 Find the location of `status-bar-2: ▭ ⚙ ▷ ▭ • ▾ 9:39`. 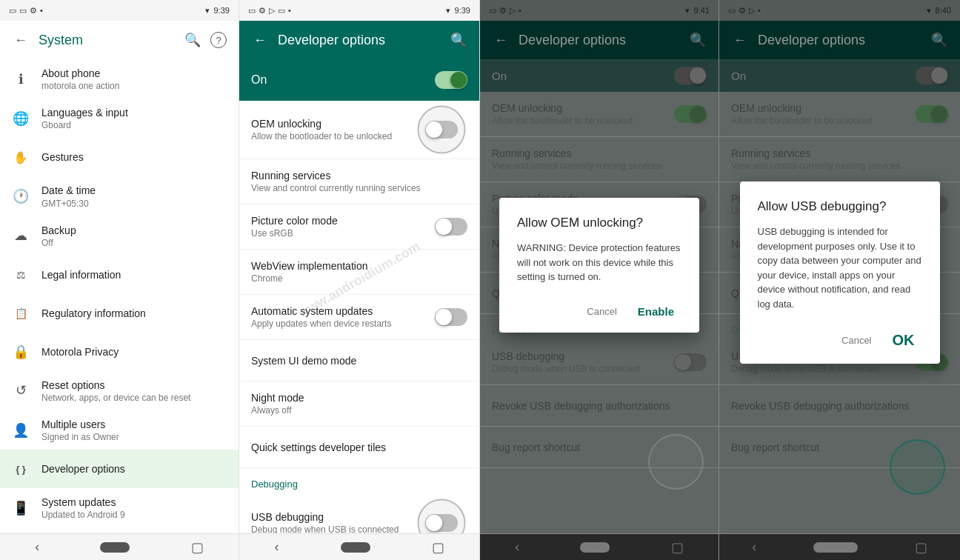

status-bar-2: ▭ ⚙ ▷ ▭ • ▾ 9:39 is located at coordinates (359, 10).